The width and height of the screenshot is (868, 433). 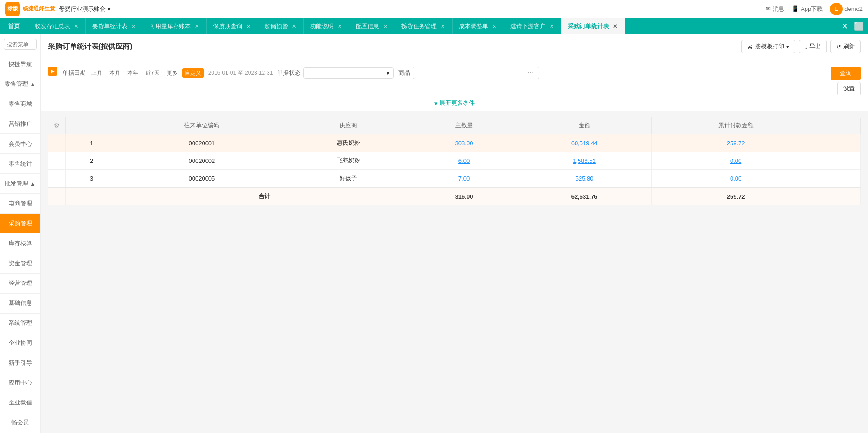 What do you see at coordinates (349, 73) in the screenshot?
I see `status-select: ▾` at bounding box center [349, 73].